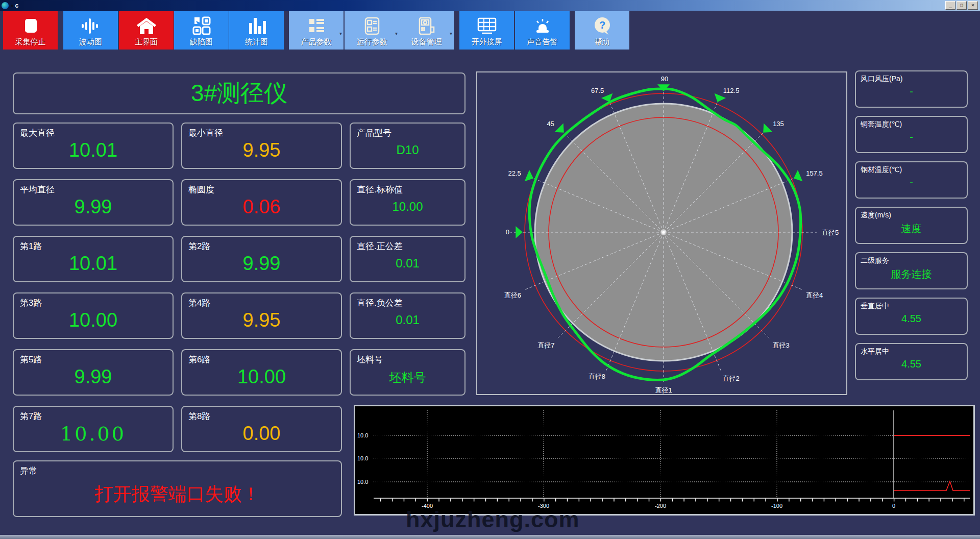  I want to click on polar-center-dot, so click(664, 232).